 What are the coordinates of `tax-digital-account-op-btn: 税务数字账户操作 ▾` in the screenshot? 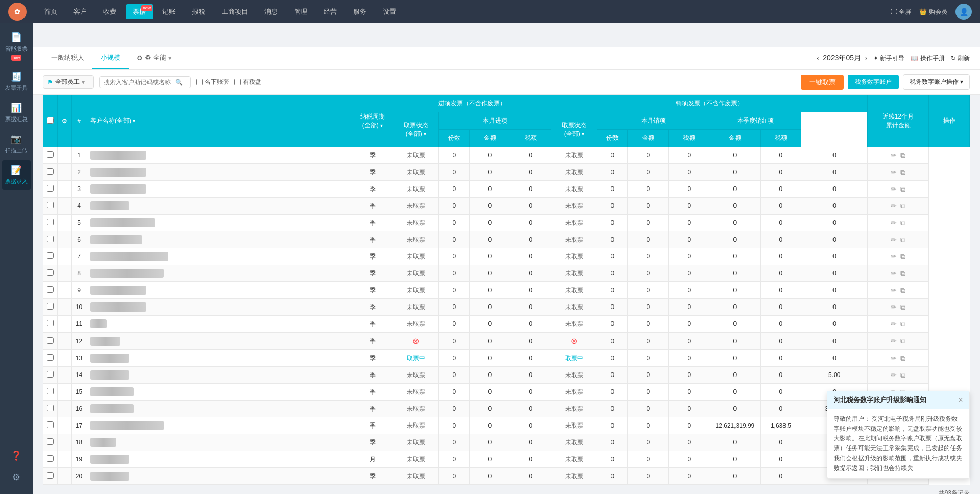 It's located at (936, 82).